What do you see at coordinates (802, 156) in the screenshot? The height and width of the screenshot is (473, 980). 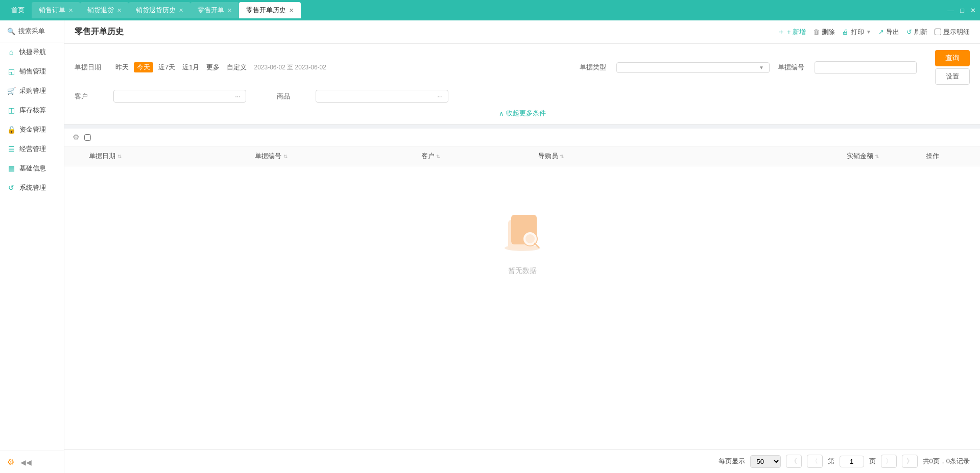 I see `th-amount: 实销金额 ⇅` at bounding box center [802, 156].